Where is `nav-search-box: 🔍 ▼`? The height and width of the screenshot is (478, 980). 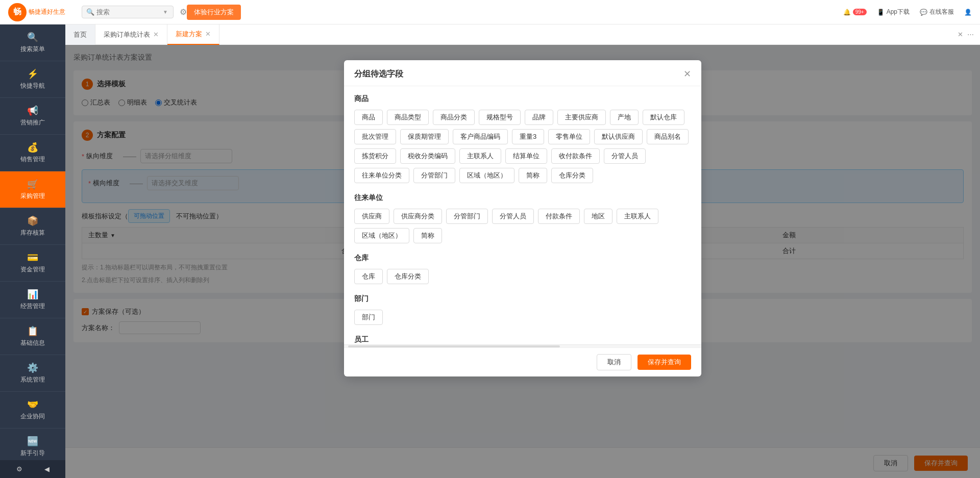
nav-search-box: 🔍 ▼ is located at coordinates (128, 12).